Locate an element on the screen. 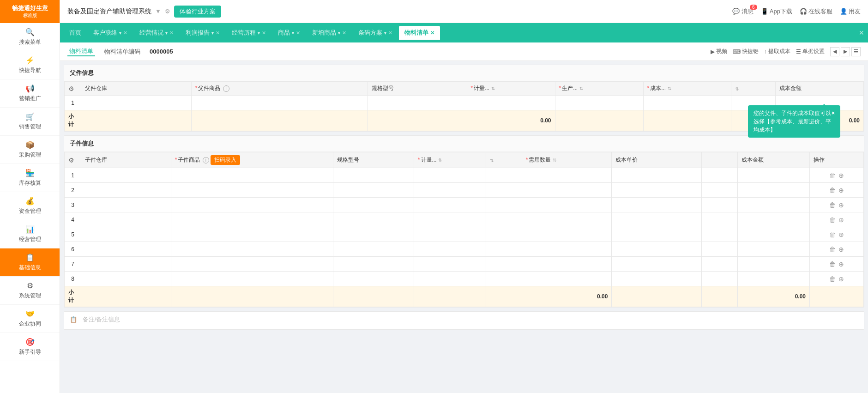 Image resolution: width=868 pixels, height=393 pixels. gear-btn: ⚙ is located at coordinates (168, 11).